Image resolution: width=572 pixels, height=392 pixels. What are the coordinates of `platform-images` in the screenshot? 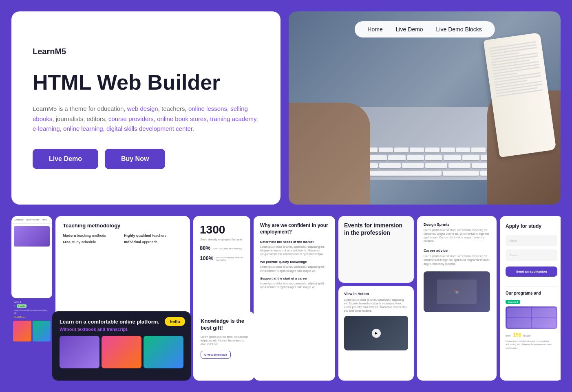 It's located at (121, 352).